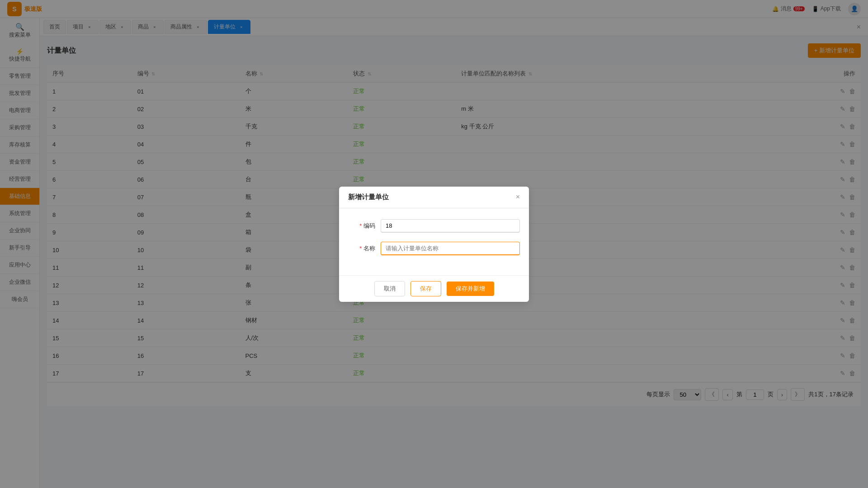 The height and width of the screenshot is (488, 868). Describe the element at coordinates (361, 226) in the screenshot. I see `code-required-star: *` at that location.